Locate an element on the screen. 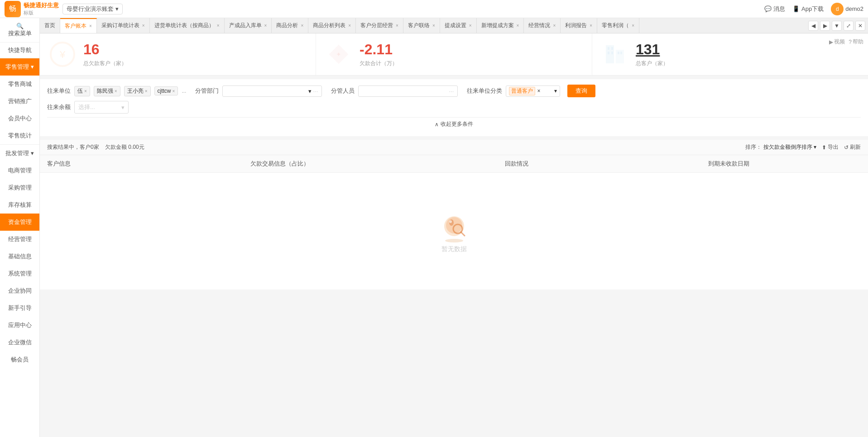 The width and height of the screenshot is (868, 437). sidebar-item-app-center: 应用中心 is located at coordinates (20, 325).